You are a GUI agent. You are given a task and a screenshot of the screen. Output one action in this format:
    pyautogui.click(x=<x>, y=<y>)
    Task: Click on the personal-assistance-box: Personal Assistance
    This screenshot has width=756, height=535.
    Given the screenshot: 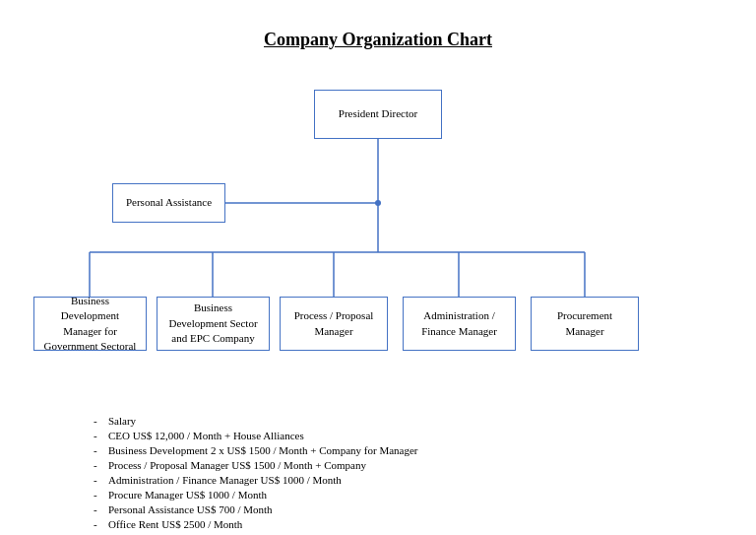 What is the action you would take?
    pyautogui.click(x=169, y=203)
    